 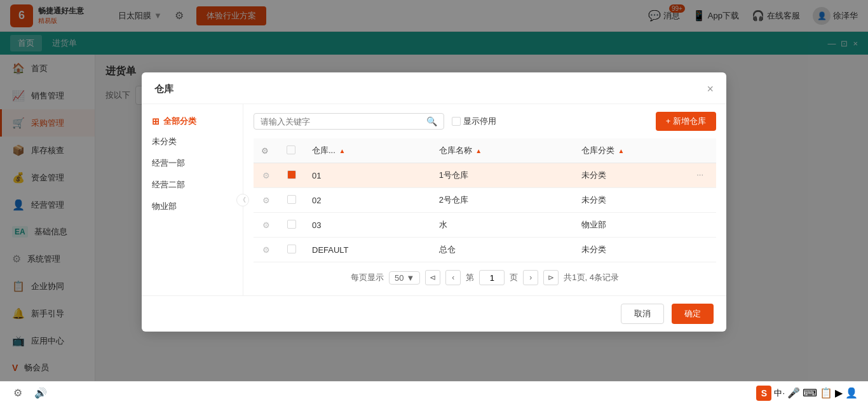 I want to click on search-icon: 🔍, so click(x=432, y=121).